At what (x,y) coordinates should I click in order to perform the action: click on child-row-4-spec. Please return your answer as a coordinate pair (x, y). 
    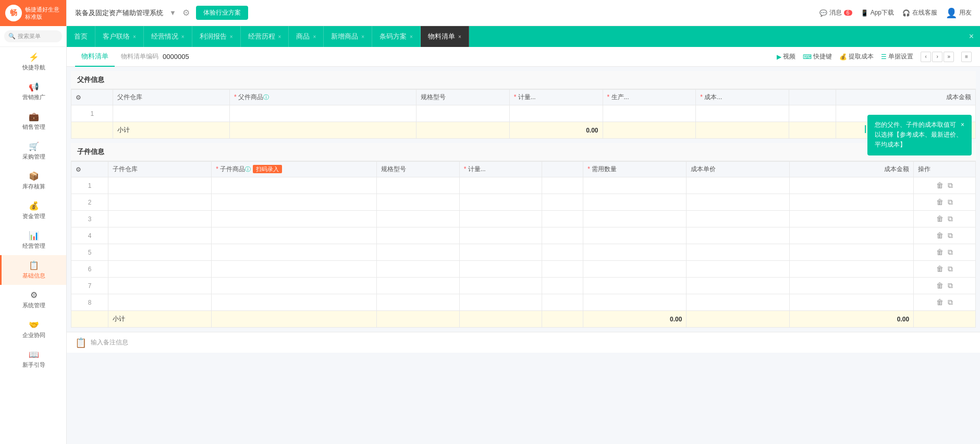
    Looking at the image, I should click on (418, 236).